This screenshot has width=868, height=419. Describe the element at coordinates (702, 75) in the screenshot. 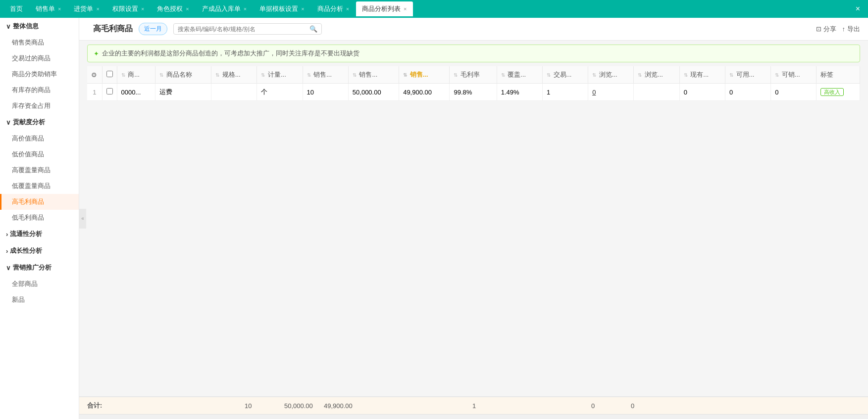

I see `col-current-stock: ⇅ 现有...` at that location.